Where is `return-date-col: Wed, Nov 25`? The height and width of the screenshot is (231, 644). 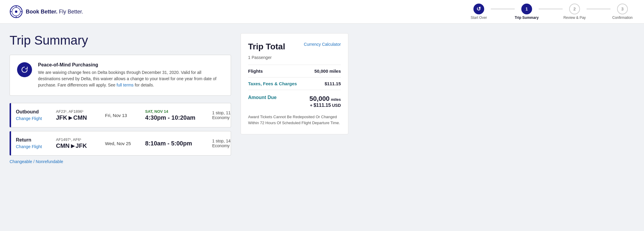
return-date-col: Wed, Nov 25 is located at coordinates (121, 144).